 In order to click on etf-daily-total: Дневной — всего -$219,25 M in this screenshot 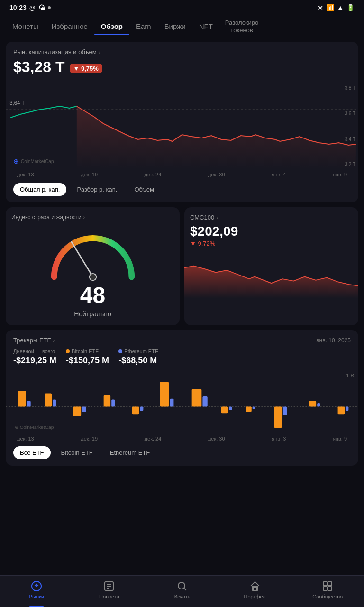, I will do `click(35, 357)`.